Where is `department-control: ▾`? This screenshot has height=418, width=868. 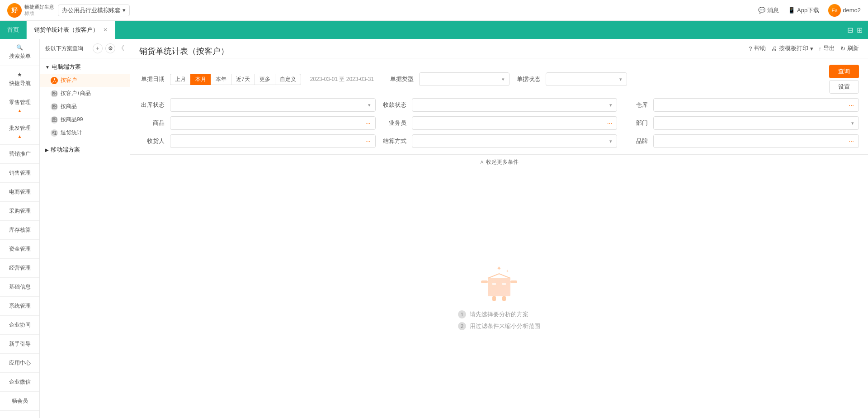 department-control: ▾ is located at coordinates (756, 123).